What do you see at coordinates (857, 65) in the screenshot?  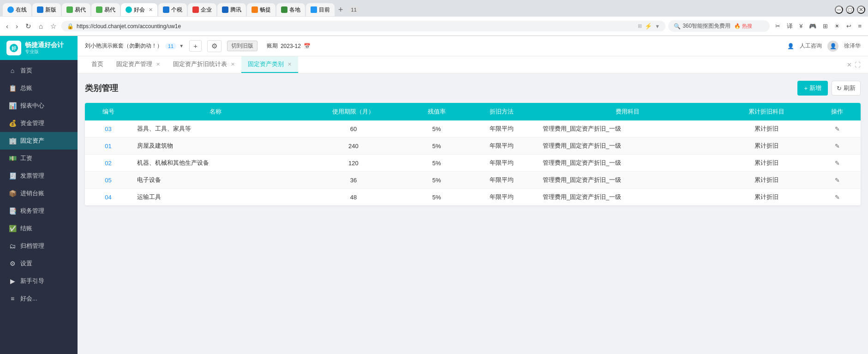 I see `expand-panel-button: ⛶` at bounding box center [857, 65].